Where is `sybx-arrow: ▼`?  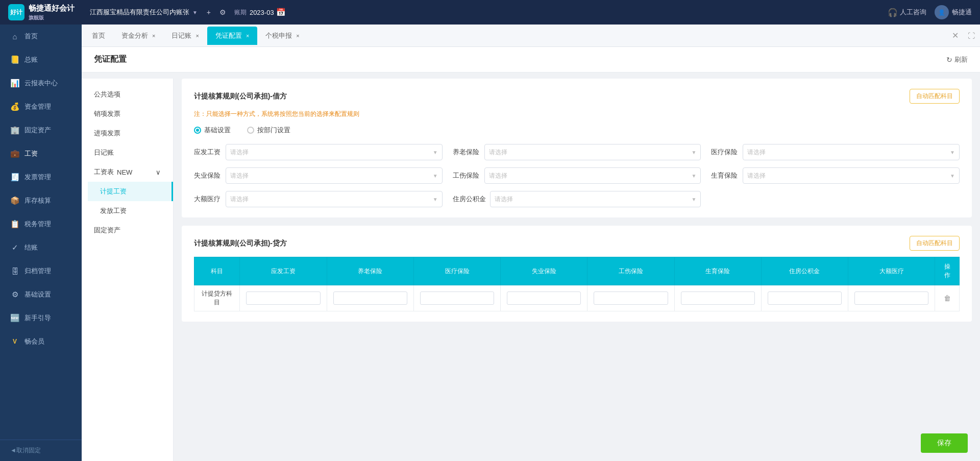
sybx-arrow: ▼ is located at coordinates (435, 176).